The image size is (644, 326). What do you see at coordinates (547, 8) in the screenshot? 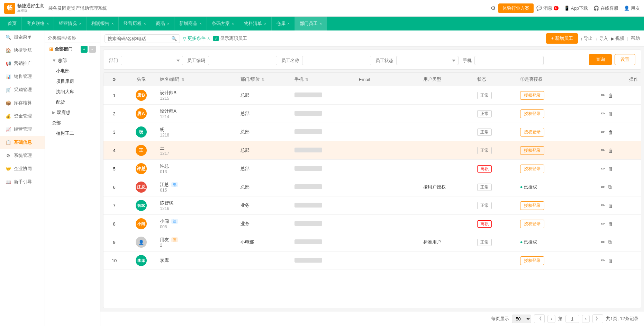
I see `message-button: 💬 消息 6` at bounding box center [547, 8].